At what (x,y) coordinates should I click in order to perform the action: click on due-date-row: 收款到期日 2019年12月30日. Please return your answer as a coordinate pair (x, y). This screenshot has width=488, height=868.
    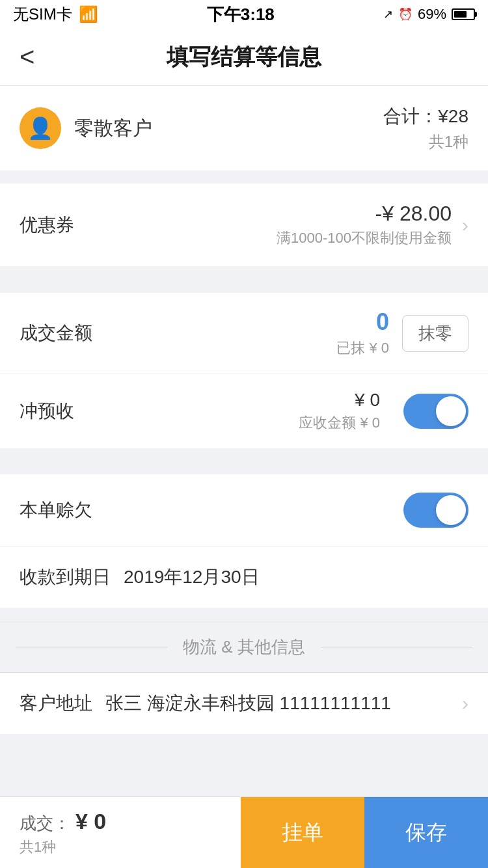
    Looking at the image, I should click on (244, 576).